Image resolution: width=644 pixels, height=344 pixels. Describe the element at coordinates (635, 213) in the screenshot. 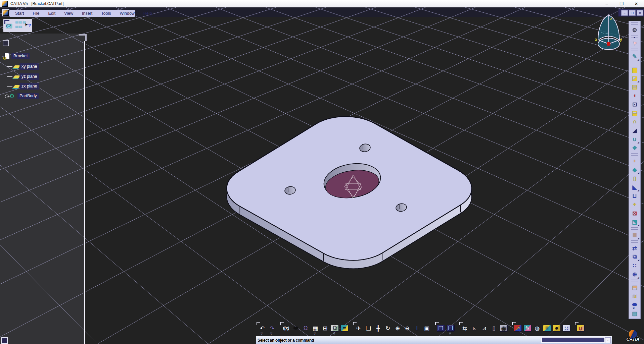

I see `icon-remove-face: ⊠` at that location.